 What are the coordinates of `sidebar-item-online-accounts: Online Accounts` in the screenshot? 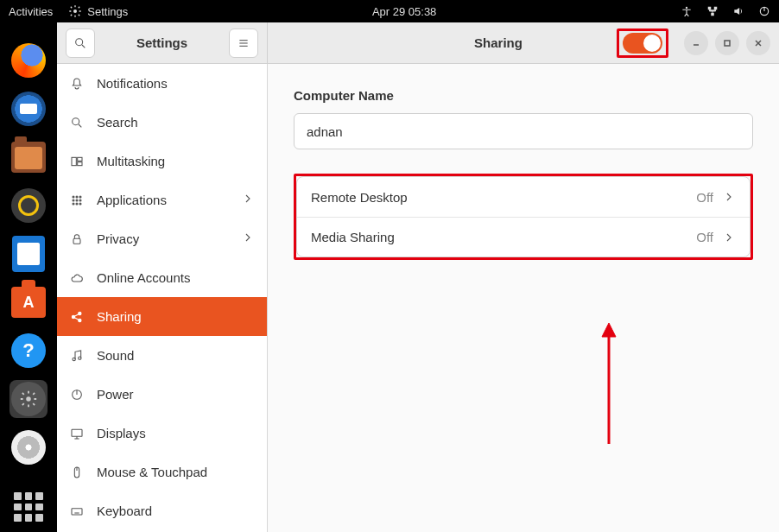 It's located at (162, 278).